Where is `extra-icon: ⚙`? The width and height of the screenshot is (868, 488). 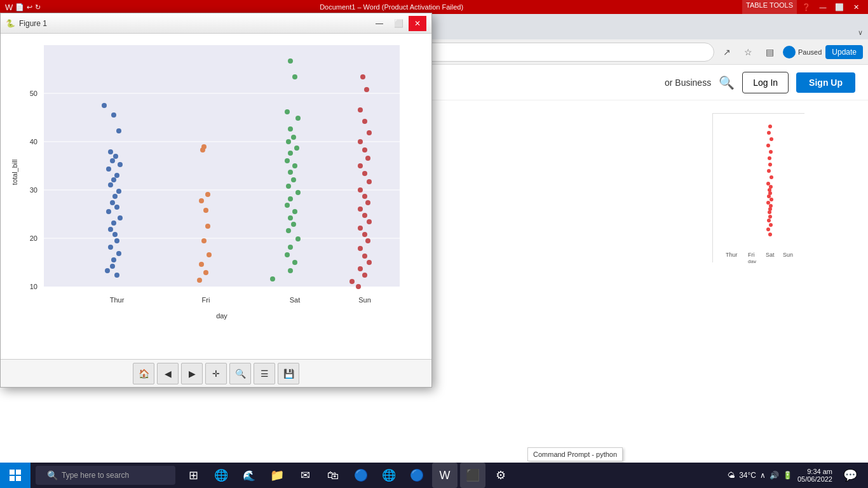 extra-icon: ⚙ is located at coordinates (501, 475).